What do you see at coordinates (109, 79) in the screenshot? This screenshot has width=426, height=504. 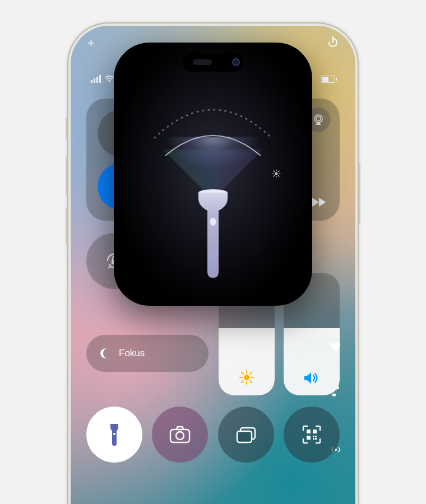 I see `wifi-status-icon` at bounding box center [109, 79].